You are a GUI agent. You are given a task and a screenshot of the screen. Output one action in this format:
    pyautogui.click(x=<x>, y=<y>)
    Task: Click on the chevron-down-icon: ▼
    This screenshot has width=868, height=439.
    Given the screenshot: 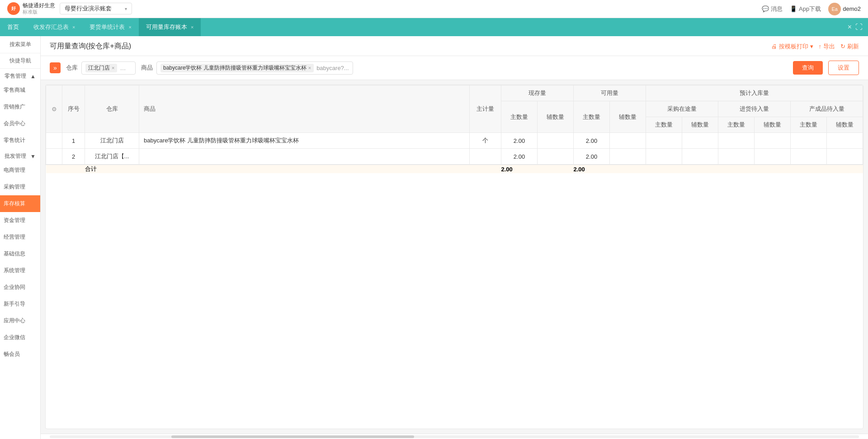 What is the action you would take?
    pyautogui.click(x=33, y=156)
    